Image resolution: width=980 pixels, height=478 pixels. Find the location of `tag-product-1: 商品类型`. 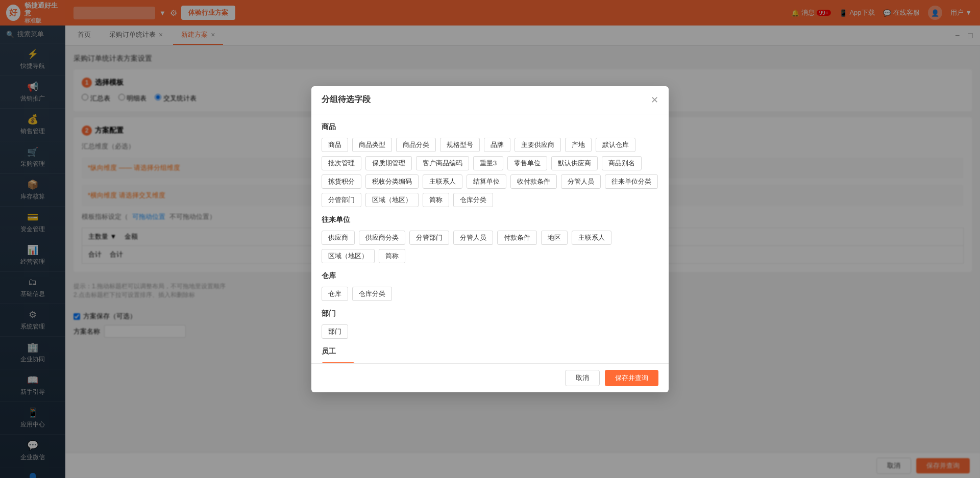

tag-product-1: 商品类型 is located at coordinates (372, 145).